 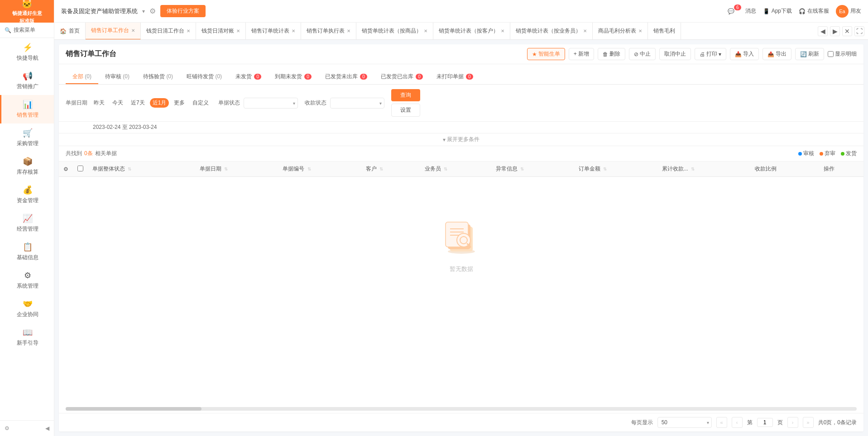 I want to click on tab-cash-reconcile: 钱货日清对账 ✕, so click(x=221, y=31).